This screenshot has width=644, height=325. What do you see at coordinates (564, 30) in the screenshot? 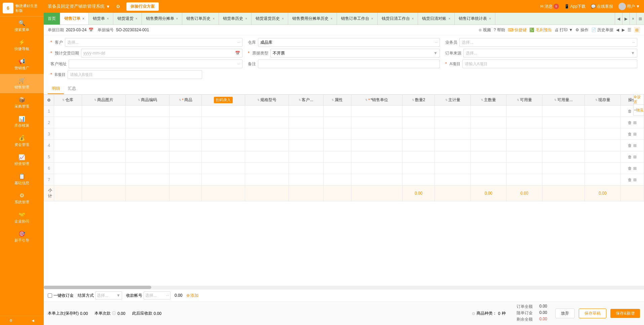
I see `print-action: 🖨 打印 ▼` at bounding box center [564, 30].